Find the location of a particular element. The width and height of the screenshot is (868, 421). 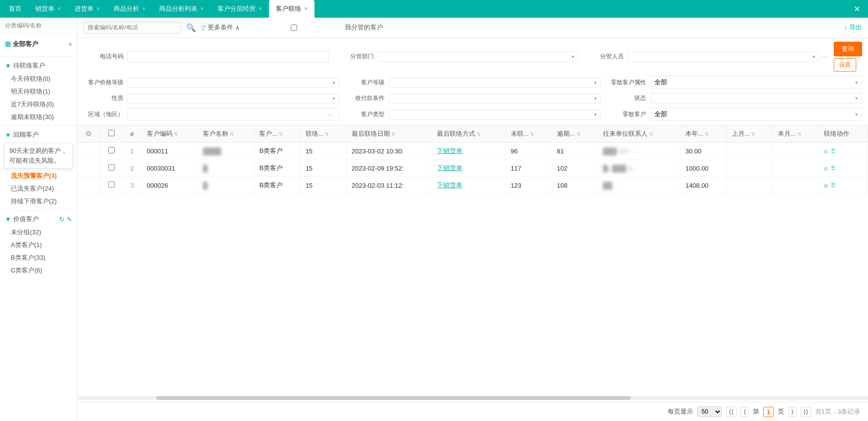

filter-dept-select: ▾ is located at coordinates (478, 57).